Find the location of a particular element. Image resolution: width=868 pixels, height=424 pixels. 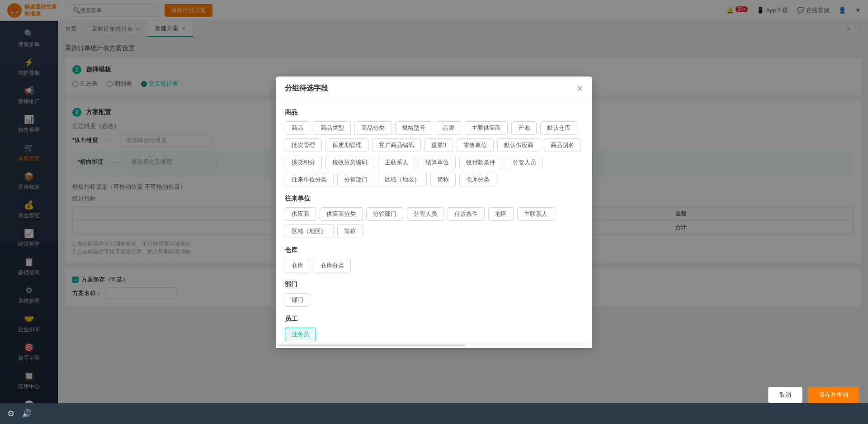

field-tag: 客户商品编码 is located at coordinates (396, 145).